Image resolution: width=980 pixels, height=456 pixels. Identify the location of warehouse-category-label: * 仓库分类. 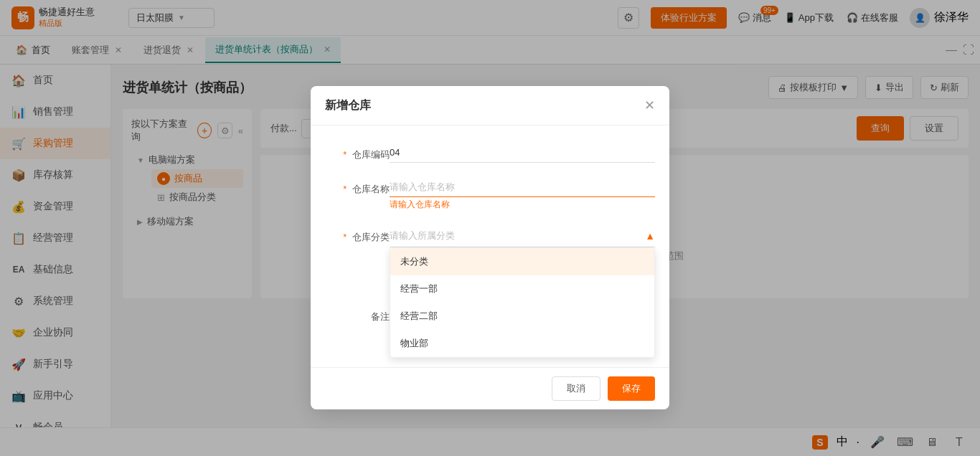
(357, 234).